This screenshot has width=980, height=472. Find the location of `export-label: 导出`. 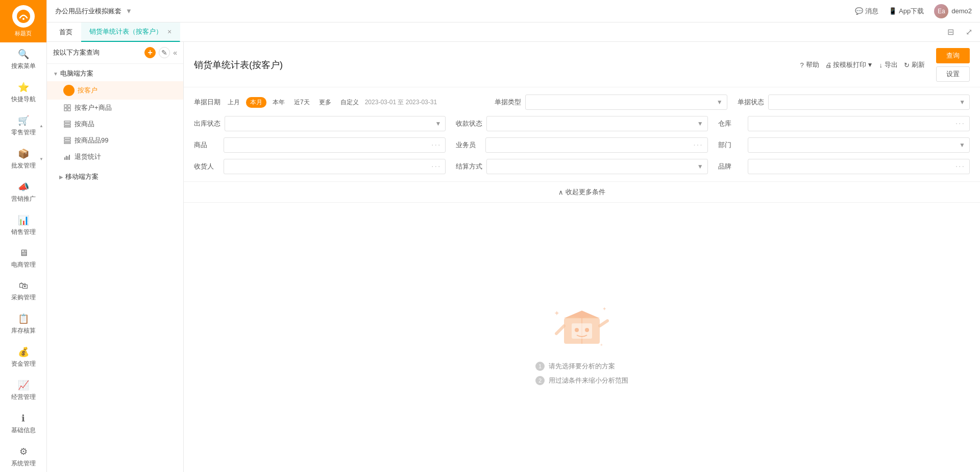

export-label: 导出 is located at coordinates (891, 65).